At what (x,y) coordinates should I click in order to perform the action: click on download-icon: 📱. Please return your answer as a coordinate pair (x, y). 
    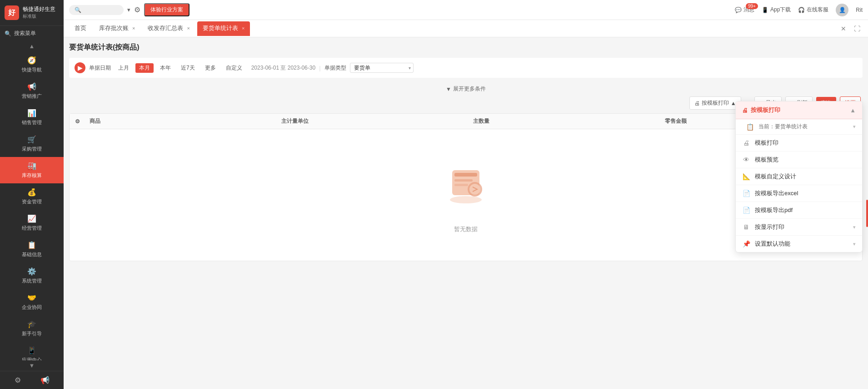
    Looking at the image, I should click on (765, 10).